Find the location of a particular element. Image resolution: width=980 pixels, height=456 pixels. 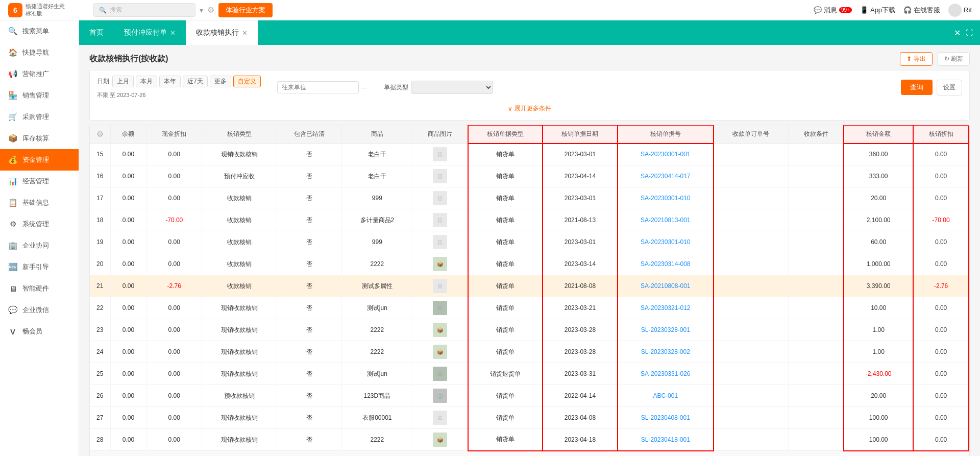

sidebar-item-sales: 🏪 销售管理 is located at coordinates (39, 95).